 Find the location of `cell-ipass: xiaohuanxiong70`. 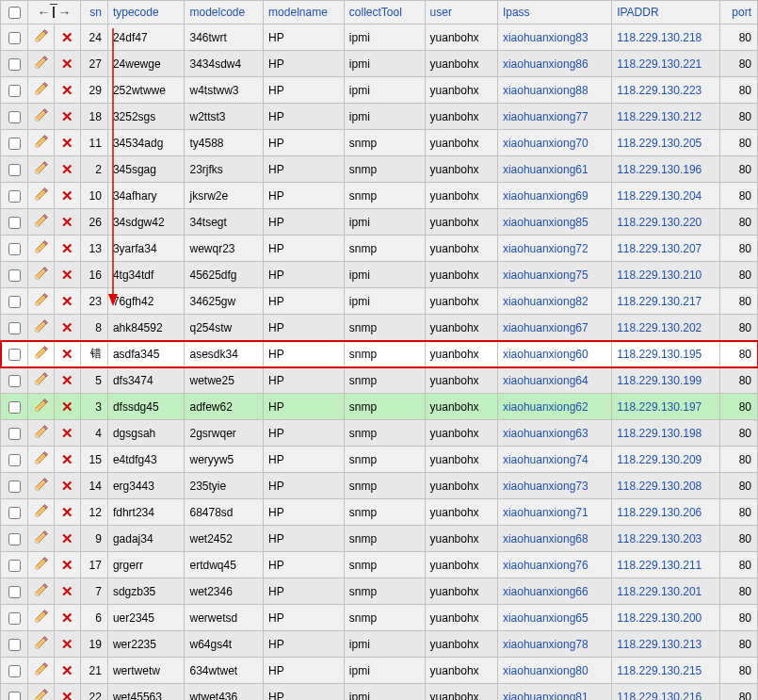

cell-ipass: xiaohuanxiong70 is located at coordinates (554, 143).